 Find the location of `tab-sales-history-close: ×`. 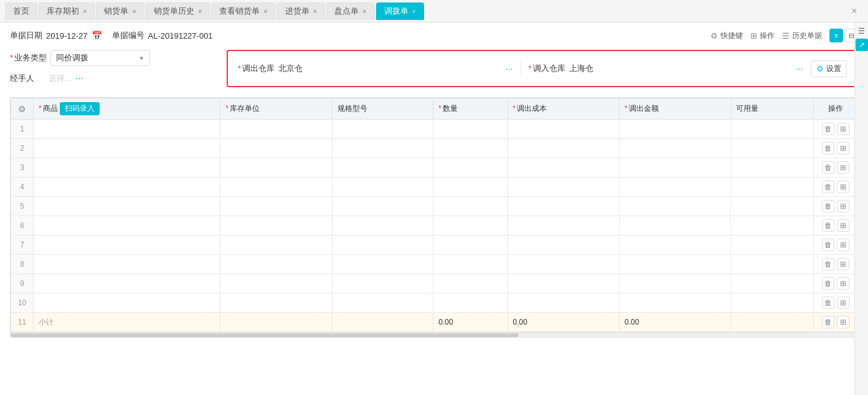

tab-sales-history-close: × is located at coordinates (200, 11).